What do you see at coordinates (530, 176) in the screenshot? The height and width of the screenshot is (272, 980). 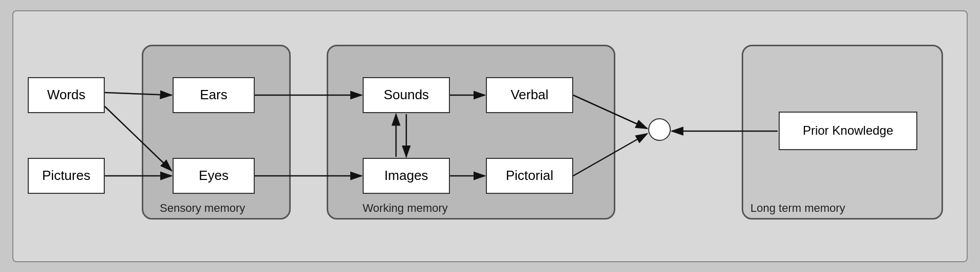 I see `pictorial-box: Pictorial` at bounding box center [530, 176].